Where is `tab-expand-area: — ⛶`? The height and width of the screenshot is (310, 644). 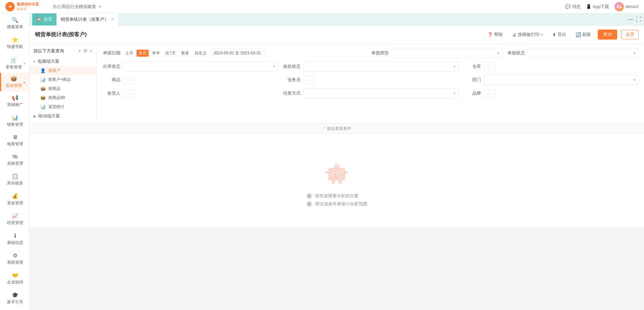 tab-expand-area: — ⛶ is located at coordinates (635, 19).